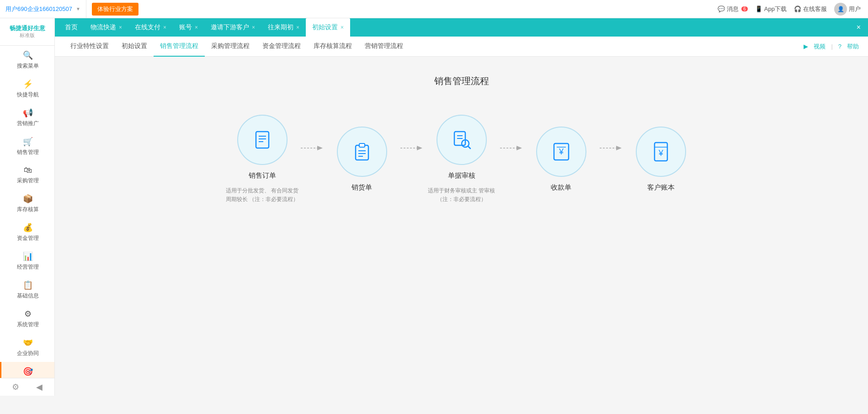 The image size is (868, 414). Describe the element at coordinates (43, 9) in the screenshot. I see `user-select: 用户690企业1660120507 ▼` at that location.